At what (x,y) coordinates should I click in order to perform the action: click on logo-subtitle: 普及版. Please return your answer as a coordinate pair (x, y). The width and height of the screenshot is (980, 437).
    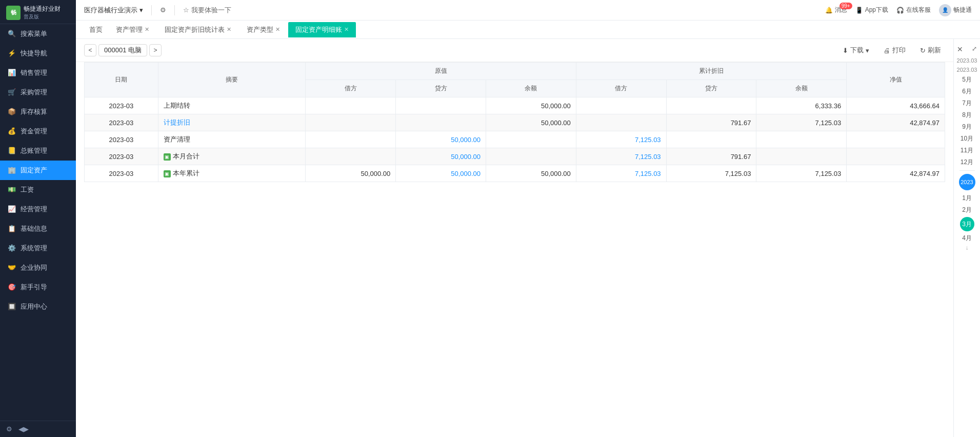
    Looking at the image, I should click on (42, 17).